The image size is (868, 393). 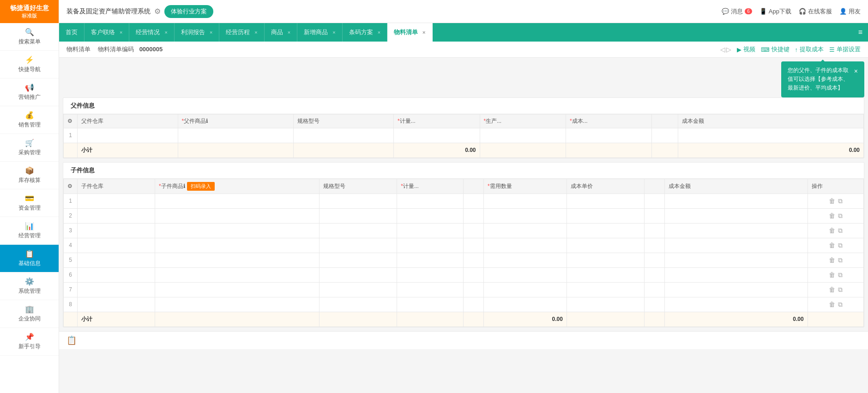 What do you see at coordinates (319, 32) in the screenshot?
I see `tab-add-goods: 新增商品 ×` at bounding box center [319, 32].